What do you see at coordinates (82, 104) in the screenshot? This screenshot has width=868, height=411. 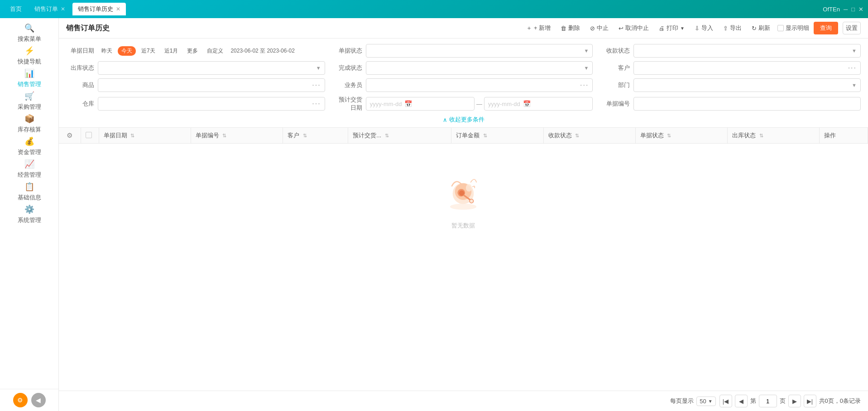 I see `warehouse-label: 仓库` at bounding box center [82, 104].